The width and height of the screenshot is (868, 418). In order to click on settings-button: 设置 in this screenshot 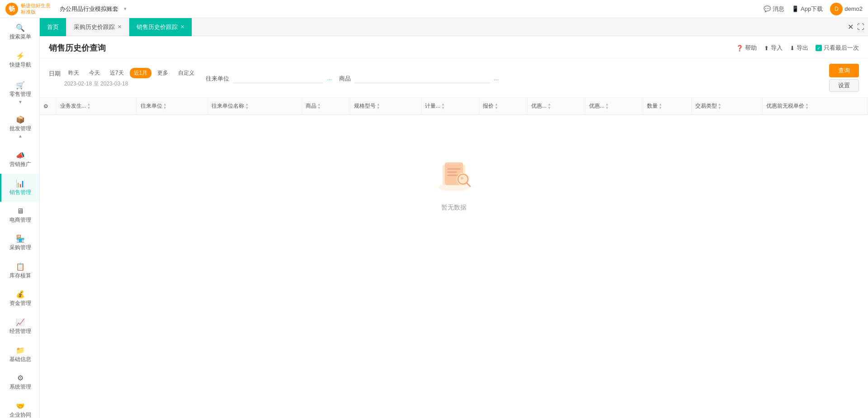, I will do `click(844, 86)`.